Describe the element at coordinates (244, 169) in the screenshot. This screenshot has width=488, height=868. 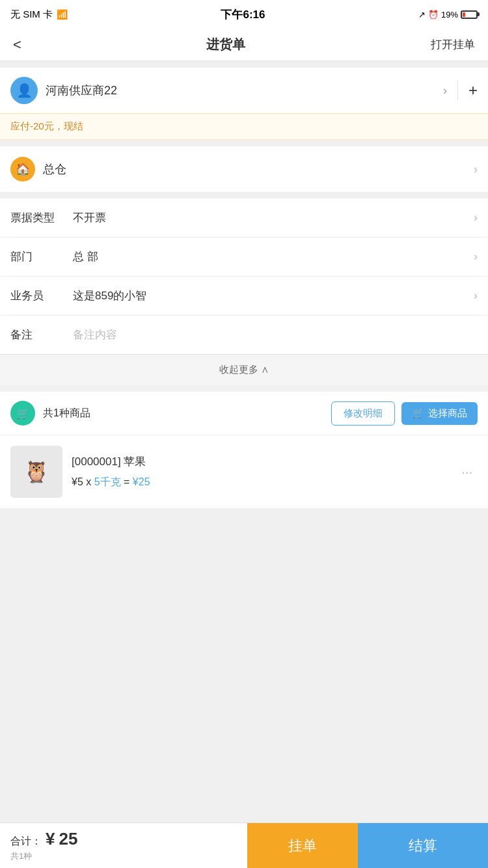
I see `warehouse-row: 🏠 总仓 ›` at that location.